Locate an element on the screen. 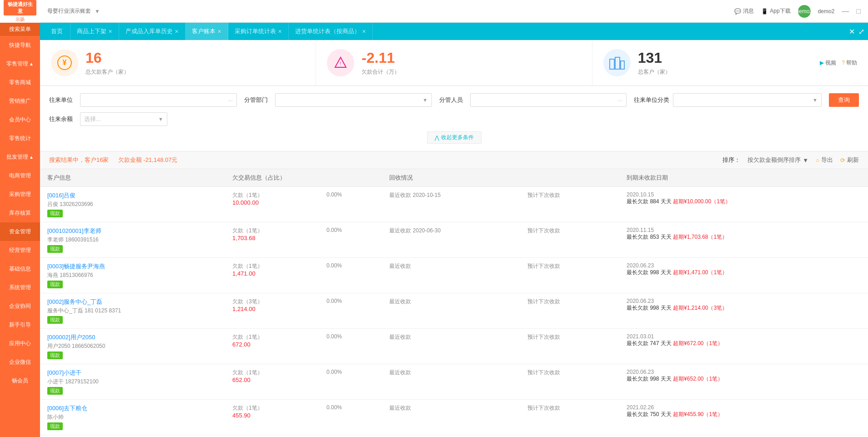  filter-input-unit: ··· is located at coordinates (158, 100).